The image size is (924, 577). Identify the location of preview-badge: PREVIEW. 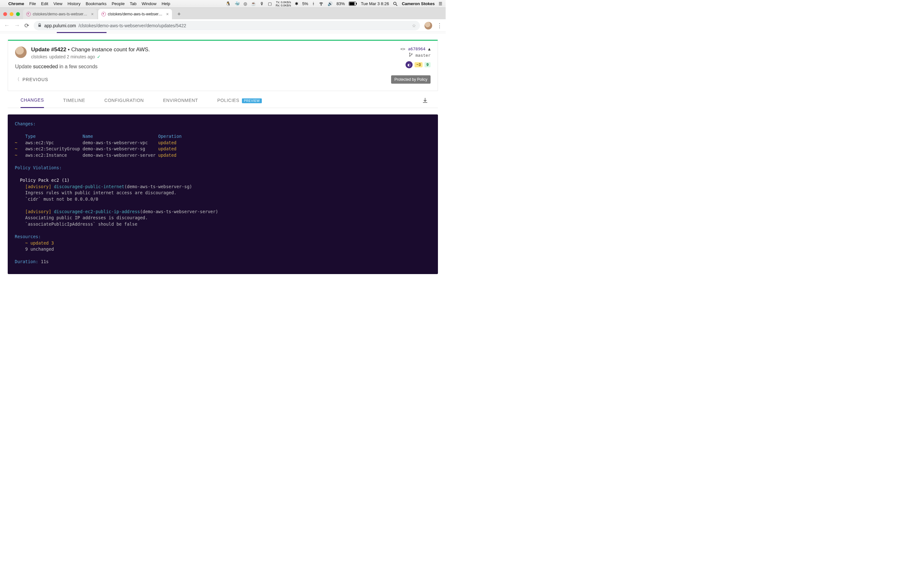
(252, 101).